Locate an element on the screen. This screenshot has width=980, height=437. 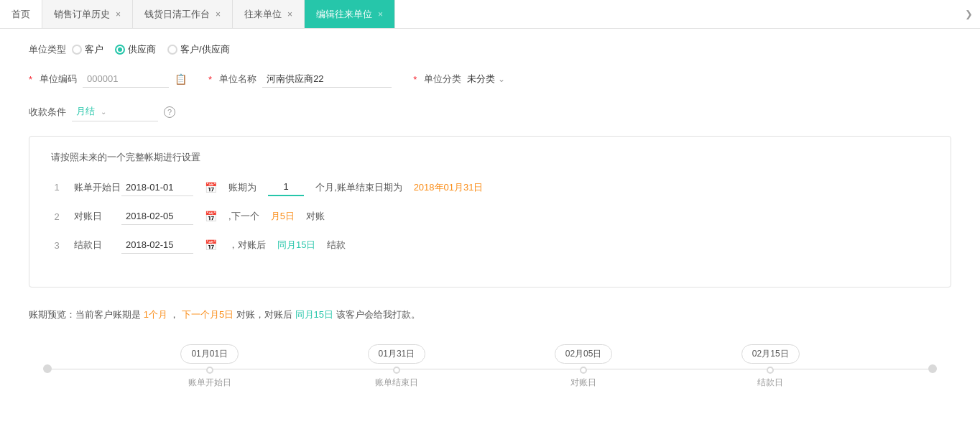
radio-customer-label: 客户 is located at coordinates (94, 50).